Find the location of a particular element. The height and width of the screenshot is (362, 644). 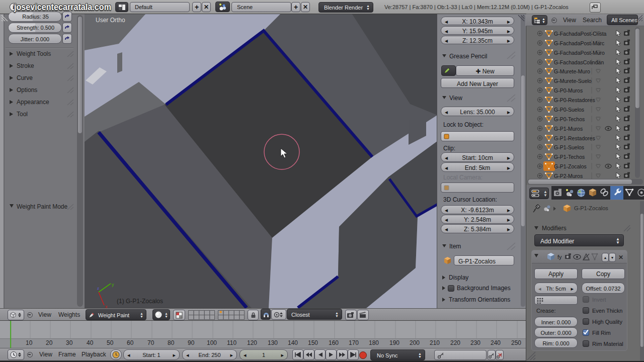

svg-text: x is located at coordinates (107, 306).